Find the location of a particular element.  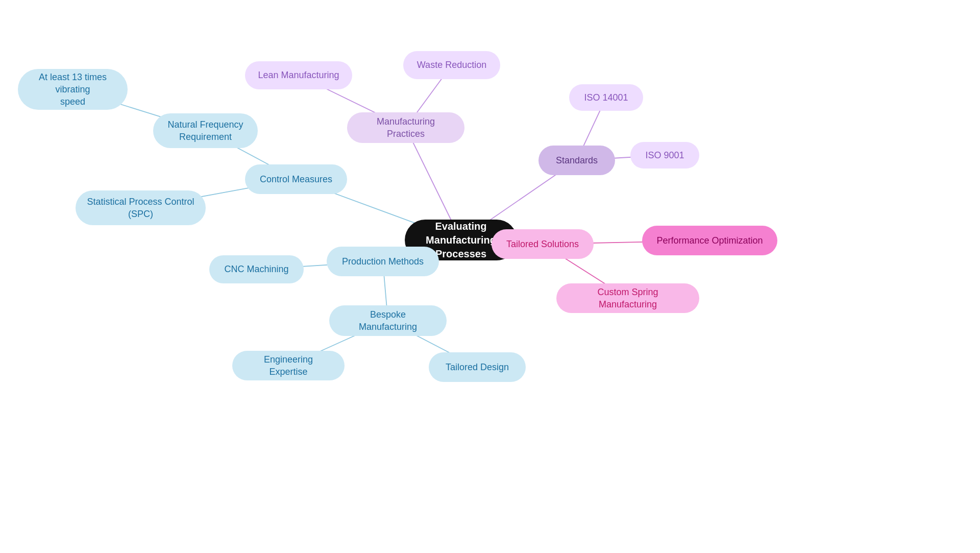

iso14001-node: ISO 14001 is located at coordinates (606, 98).